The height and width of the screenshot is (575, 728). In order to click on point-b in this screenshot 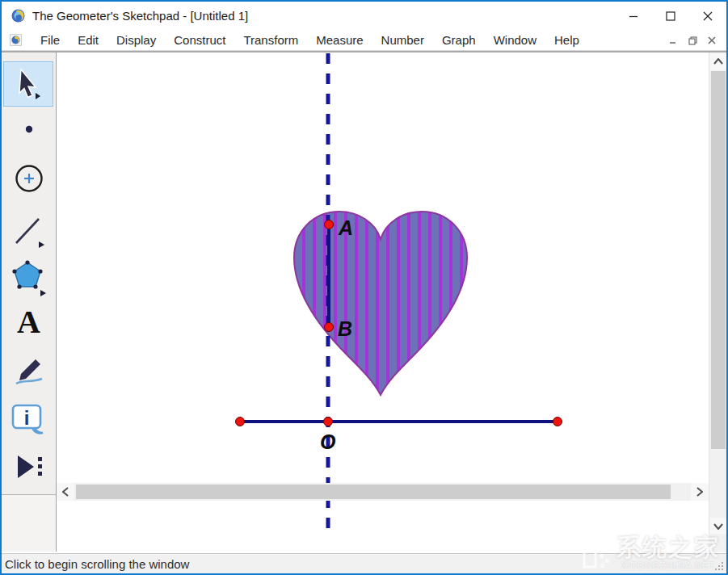, I will do `click(330, 328)`.